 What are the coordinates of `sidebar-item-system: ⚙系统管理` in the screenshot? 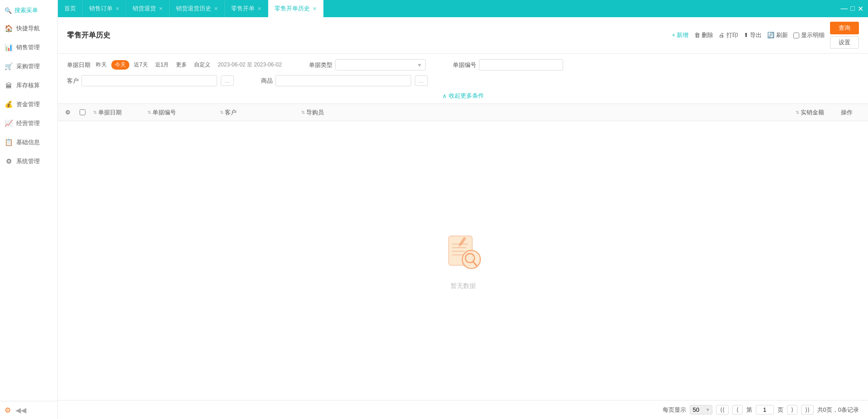 It's located at (29, 161).